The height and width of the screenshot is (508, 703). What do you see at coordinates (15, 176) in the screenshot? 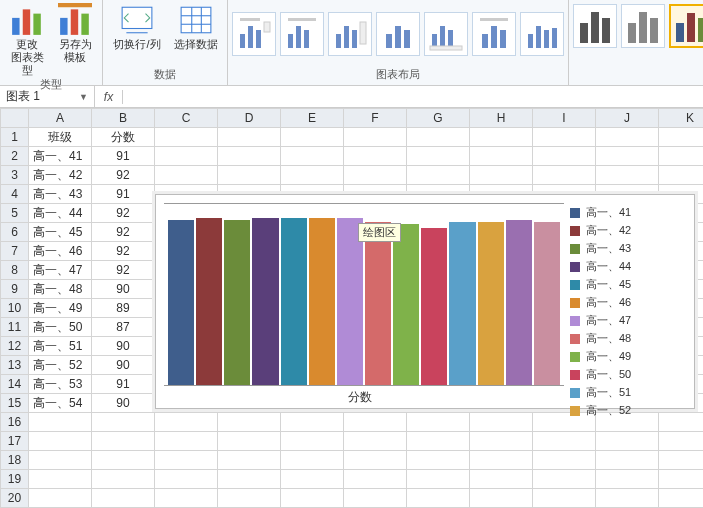
I see `row-header: 3` at bounding box center [15, 176].